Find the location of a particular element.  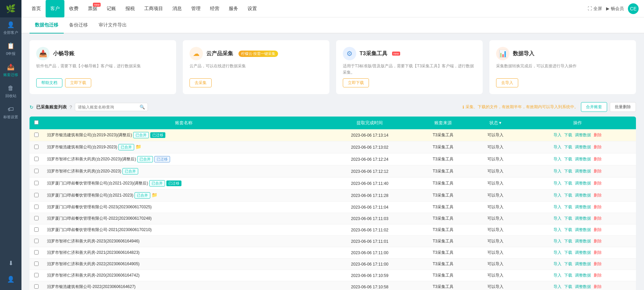

tab-backup-migrate: 备份迁移 is located at coordinates (78, 25).